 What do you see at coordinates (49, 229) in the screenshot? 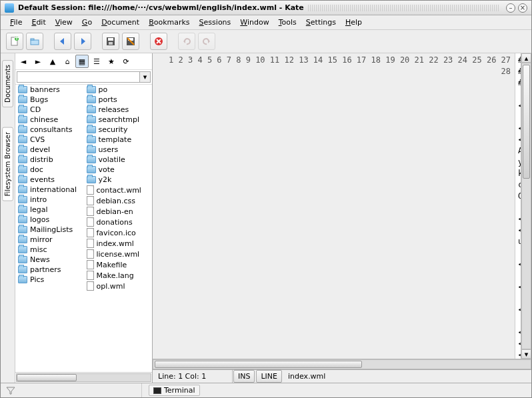
I see `fs-item: MailingLists` at bounding box center [49, 229].